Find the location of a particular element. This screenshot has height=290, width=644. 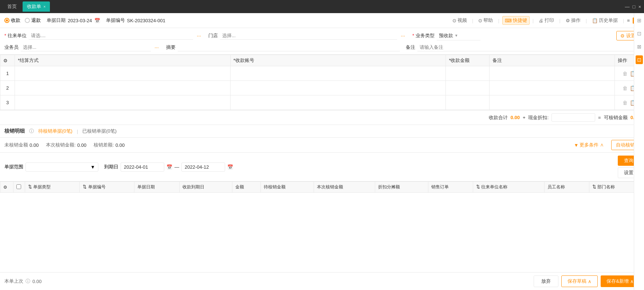

plus-sign: + is located at coordinates (524, 117).